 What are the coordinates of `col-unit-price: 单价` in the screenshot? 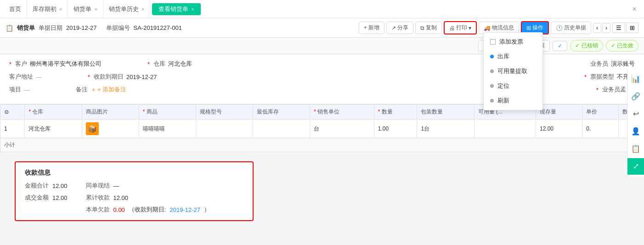 It's located at (600, 112).